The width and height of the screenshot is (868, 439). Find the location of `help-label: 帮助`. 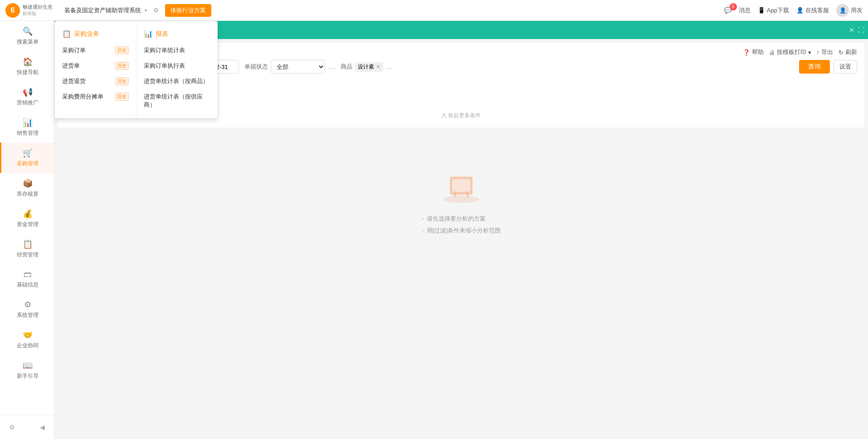

help-label: 帮助 is located at coordinates (758, 52).